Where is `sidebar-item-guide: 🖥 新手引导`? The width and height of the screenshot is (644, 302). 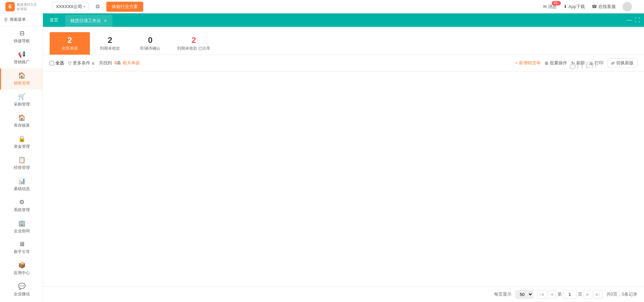 sidebar-item-guide: 🖥 新手引导 is located at coordinates (21, 248).